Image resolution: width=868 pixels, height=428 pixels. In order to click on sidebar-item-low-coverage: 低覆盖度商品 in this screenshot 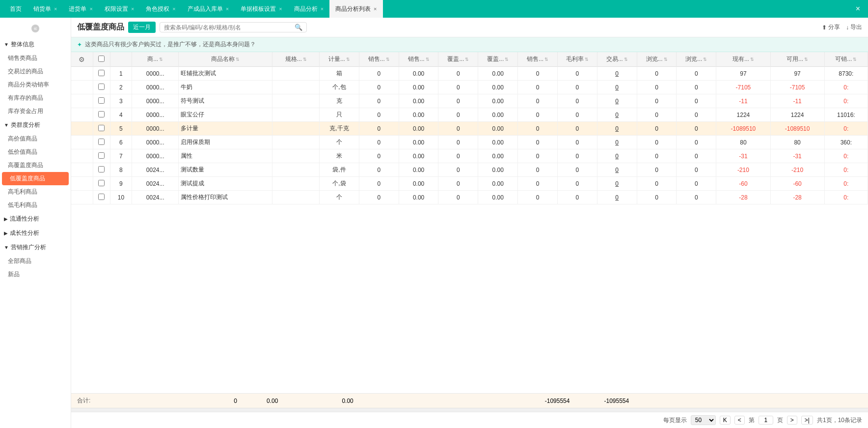, I will do `click(35, 179)`.